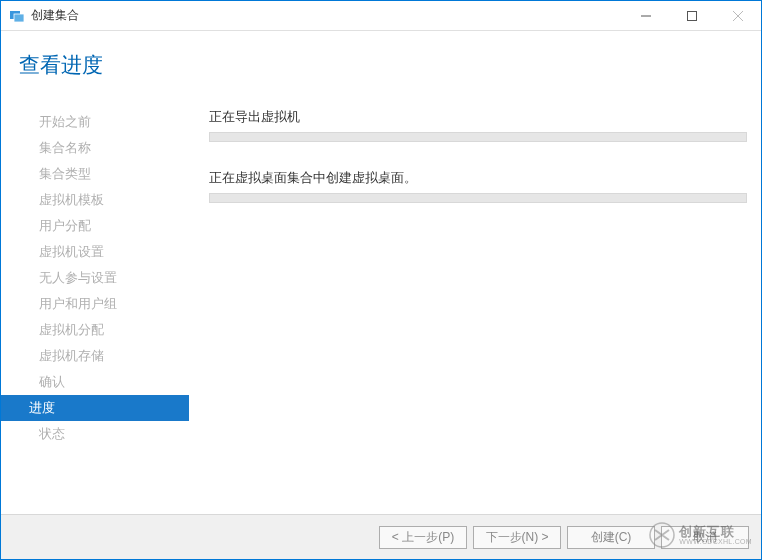  What do you see at coordinates (478, 186) in the screenshot?
I see `progress-block-create: 正在虚拟桌面集合中创建虚拟桌面。` at bounding box center [478, 186].